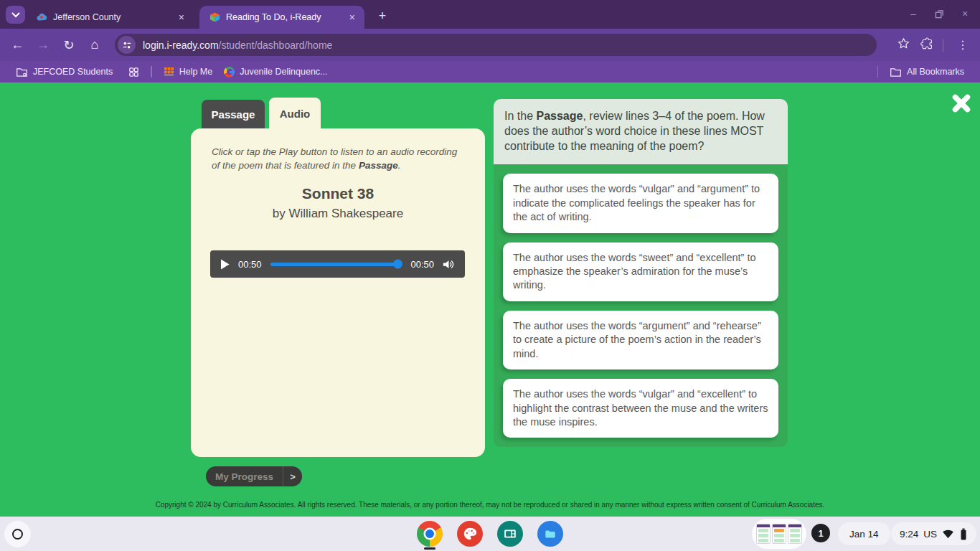 The width and height of the screenshot is (980, 551). I want to click on instruction-bold: Passage, so click(379, 165).